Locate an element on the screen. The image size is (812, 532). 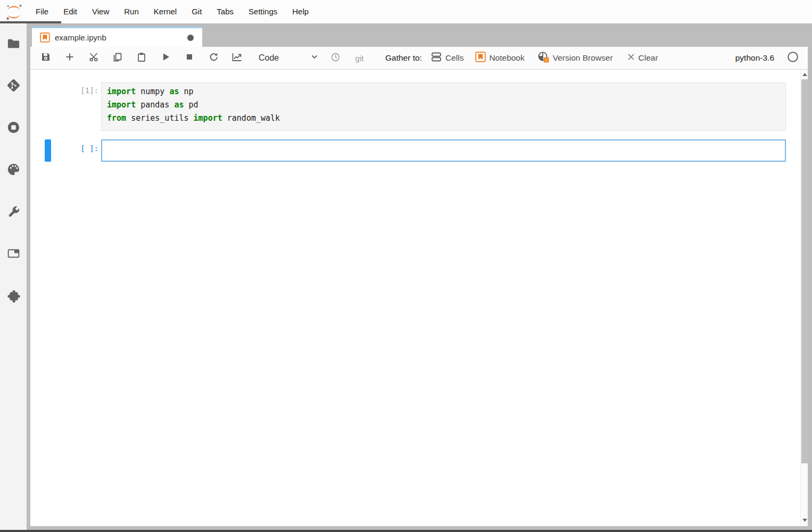
cell-2-editor is located at coordinates (444, 151).